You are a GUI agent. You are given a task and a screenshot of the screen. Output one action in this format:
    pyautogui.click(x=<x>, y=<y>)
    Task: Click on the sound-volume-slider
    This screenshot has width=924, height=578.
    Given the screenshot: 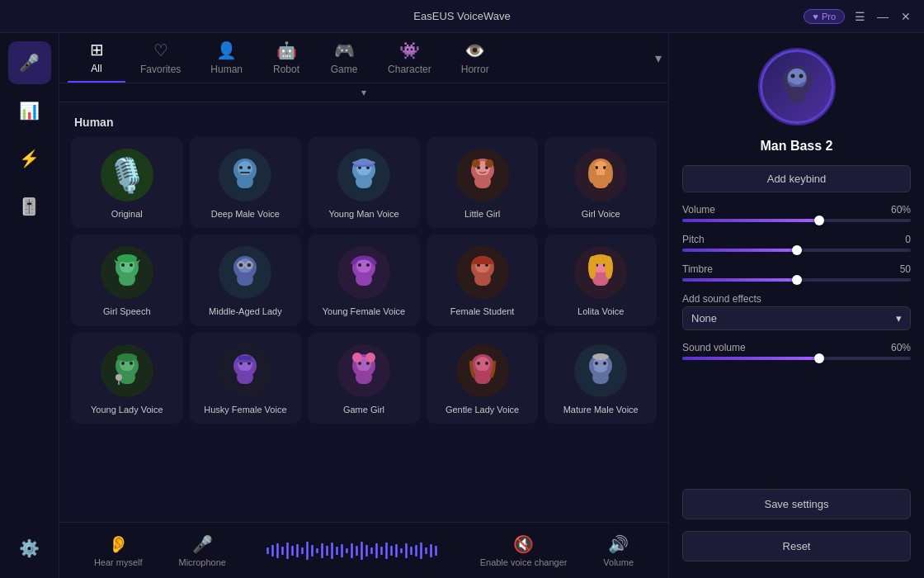 What is the action you would take?
    pyautogui.click(x=797, y=358)
    